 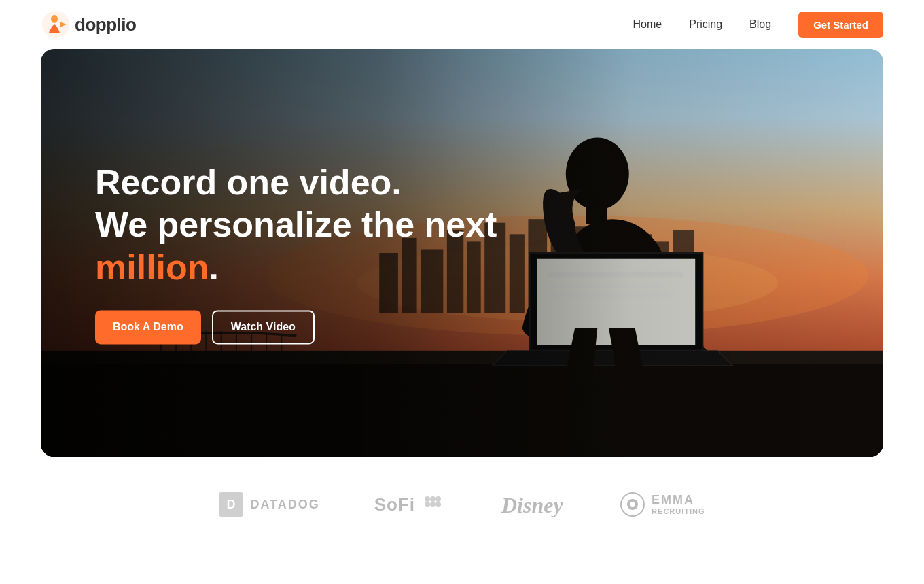 I want to click on nav-links: Home Pricing Blog Get Started, so click(x=758, y=24).